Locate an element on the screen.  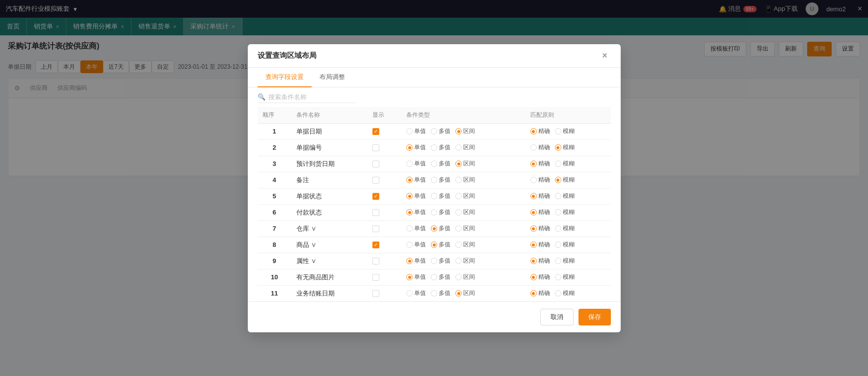
radio-dot-match-模糊-3 is located at coordinates (558, 180).